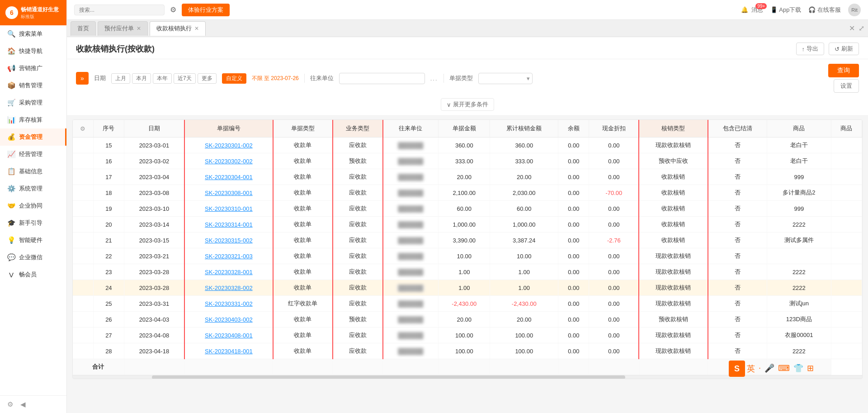  What do you see at coordinates (464, 224) in the screenshot?
I see `cell-5-7: 1,000.00` at bounding box center [464, 224].